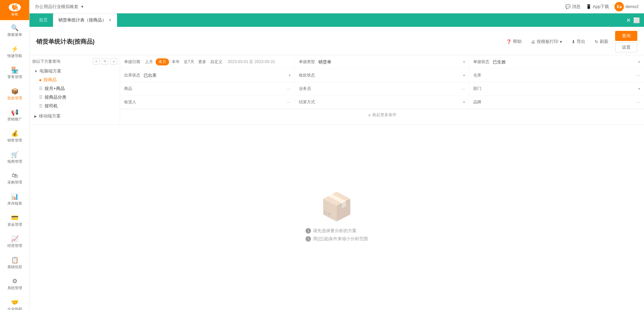  I want to click on refresh-btn: ↻ 刷新, so click(602, 42).